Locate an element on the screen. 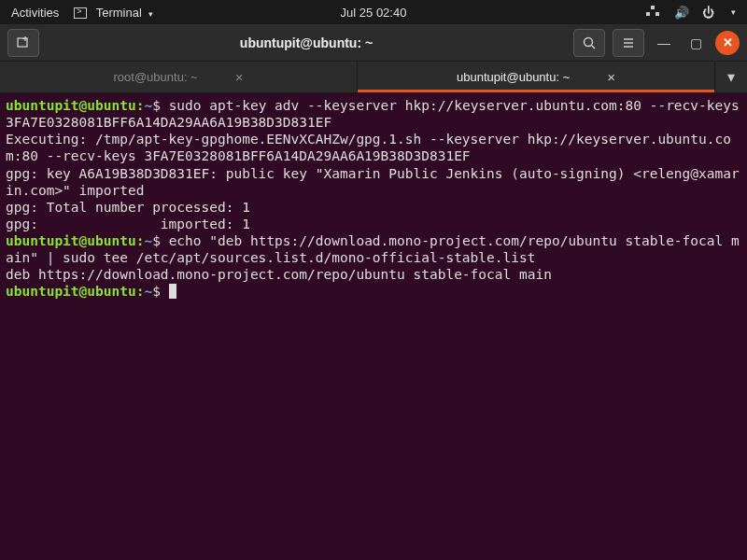  power-icon is located at coordinates (708, 13).